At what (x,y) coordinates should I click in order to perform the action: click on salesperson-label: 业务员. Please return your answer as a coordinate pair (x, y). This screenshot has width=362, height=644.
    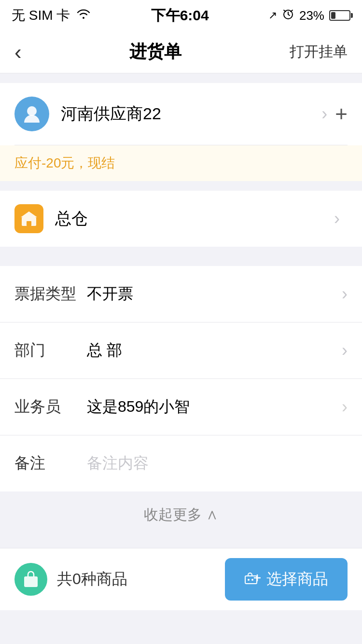
    Looking at the image, I should click on (48, 407).